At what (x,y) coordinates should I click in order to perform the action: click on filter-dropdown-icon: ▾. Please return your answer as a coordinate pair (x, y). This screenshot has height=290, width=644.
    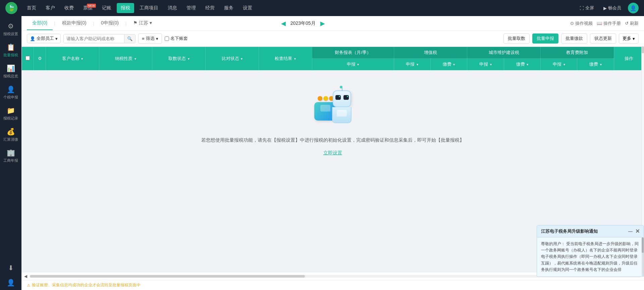
    Looking at the image, I should click on (157, 39).